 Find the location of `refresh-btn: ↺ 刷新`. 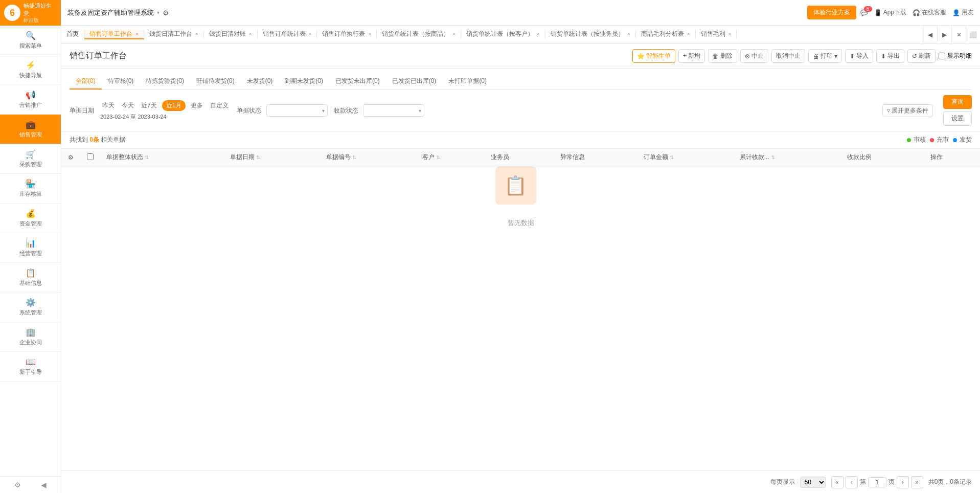

refresh-btn: ↺ 刷新 is located at coordinates (921, 56).